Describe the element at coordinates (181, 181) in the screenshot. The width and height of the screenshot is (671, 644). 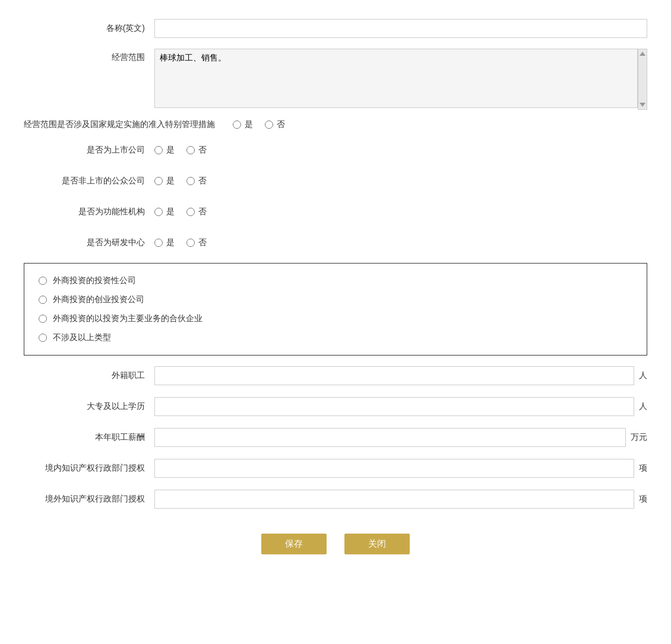
I see `public-company-radio-group: 是 否` at that location.